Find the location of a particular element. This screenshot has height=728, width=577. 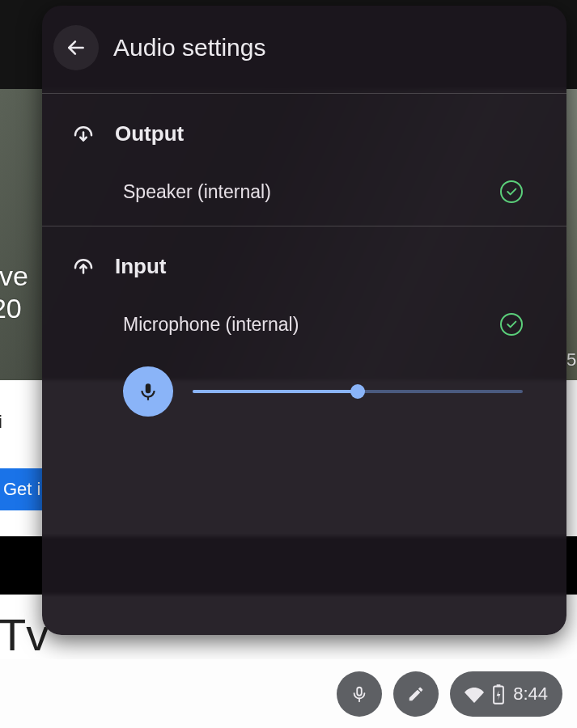

background-get-button-label: Get i is located at coordinates (22, 489).